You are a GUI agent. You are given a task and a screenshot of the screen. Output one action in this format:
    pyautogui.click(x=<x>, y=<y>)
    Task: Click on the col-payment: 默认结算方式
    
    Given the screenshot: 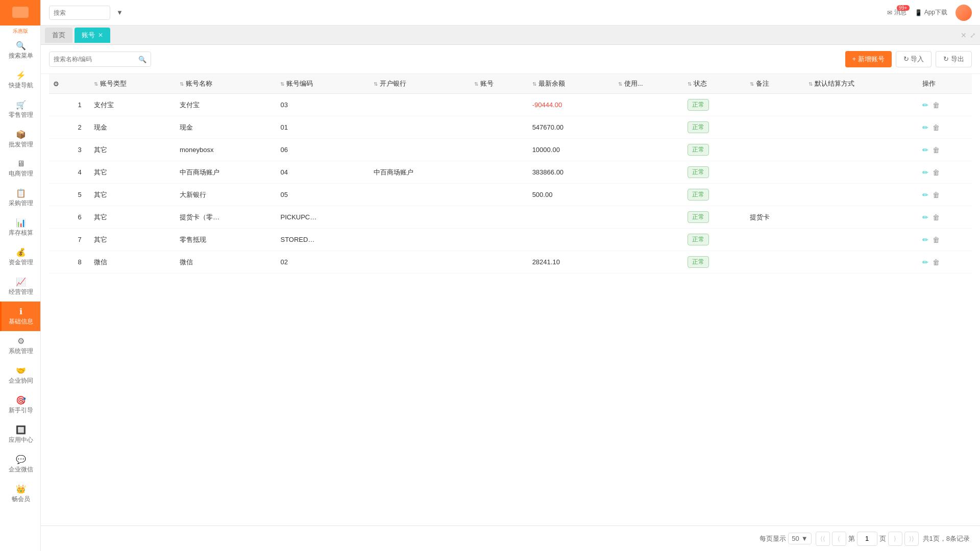 What is the action you would take?
    pyautogui.click(x=862, y=84)
    